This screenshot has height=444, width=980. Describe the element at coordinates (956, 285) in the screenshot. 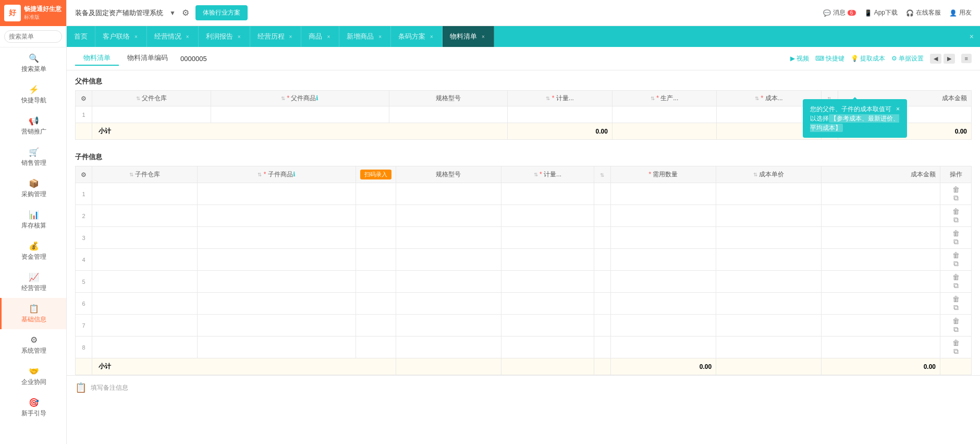

I see `copy-icon-5: ⧉` at that location.